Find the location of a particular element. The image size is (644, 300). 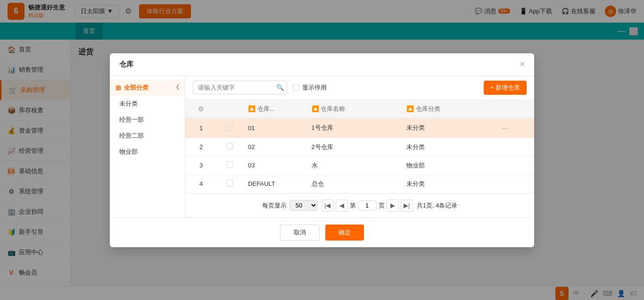

table-row: 3 03 水 物业部 is located at coordinates (360, 165).